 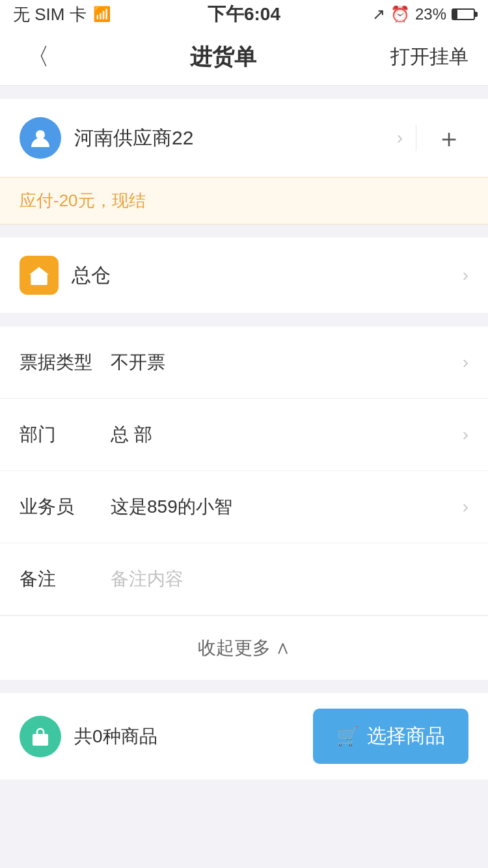 I want to click on supplier-row: 河南供应商22 › ＋, so click(x=244, y=138).